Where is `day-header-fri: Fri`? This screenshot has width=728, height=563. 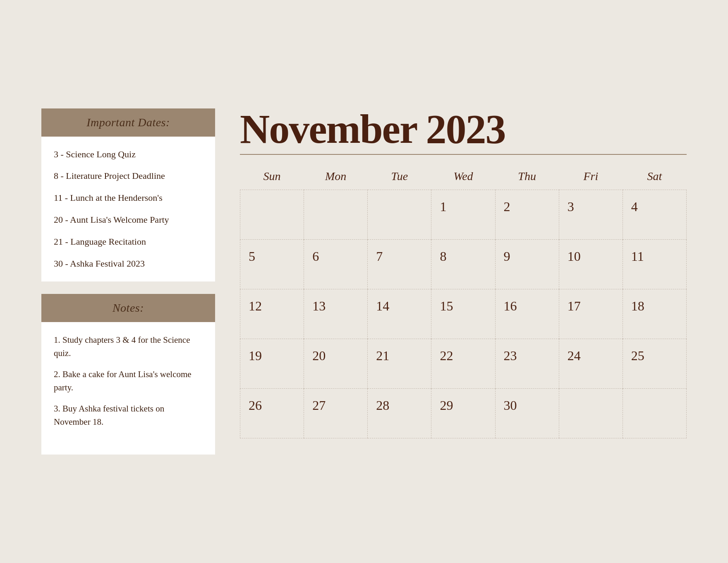
day-header-fri: Fri is located at coordinates (591, 176).